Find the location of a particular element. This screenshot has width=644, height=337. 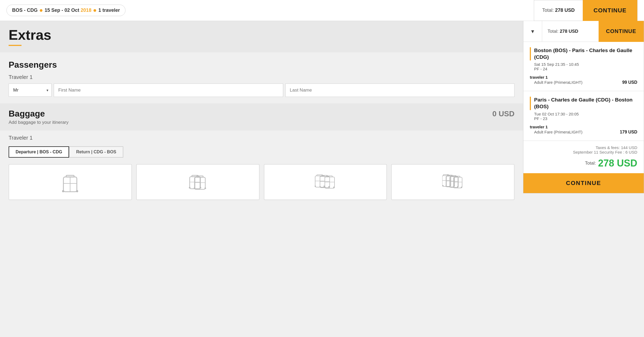

flight2-fare-row: Adult Fare (PrimeraLIGHT) 179 USD is located at coordinates (584, 132).